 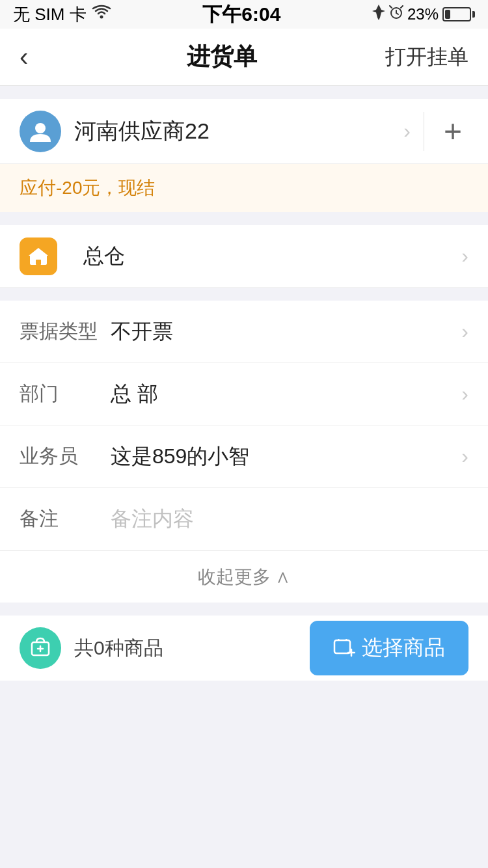 What do you see at coordinates (244, 394) in the screenshot?
I see `department-row: 部门 总 部 ›` at bounding box center [244, 394].